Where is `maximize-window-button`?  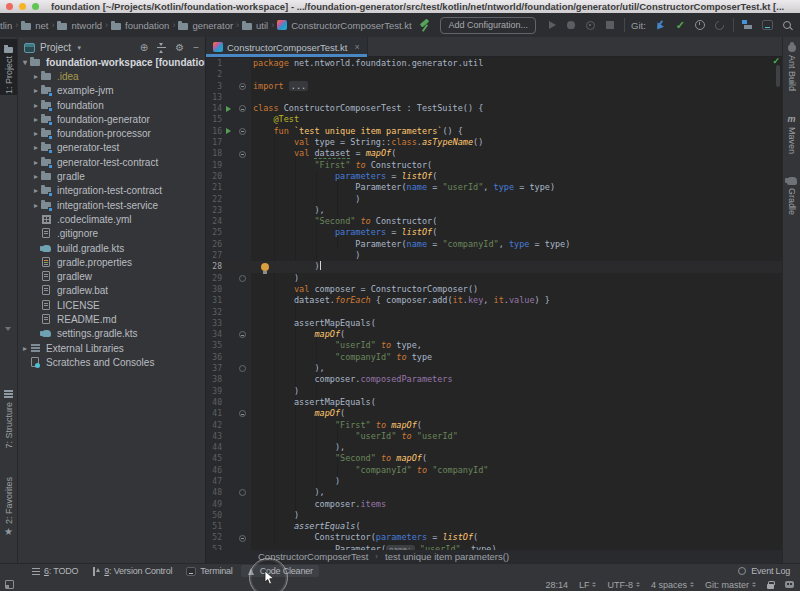
maximize-window-button is located at coordinates (36, 6).